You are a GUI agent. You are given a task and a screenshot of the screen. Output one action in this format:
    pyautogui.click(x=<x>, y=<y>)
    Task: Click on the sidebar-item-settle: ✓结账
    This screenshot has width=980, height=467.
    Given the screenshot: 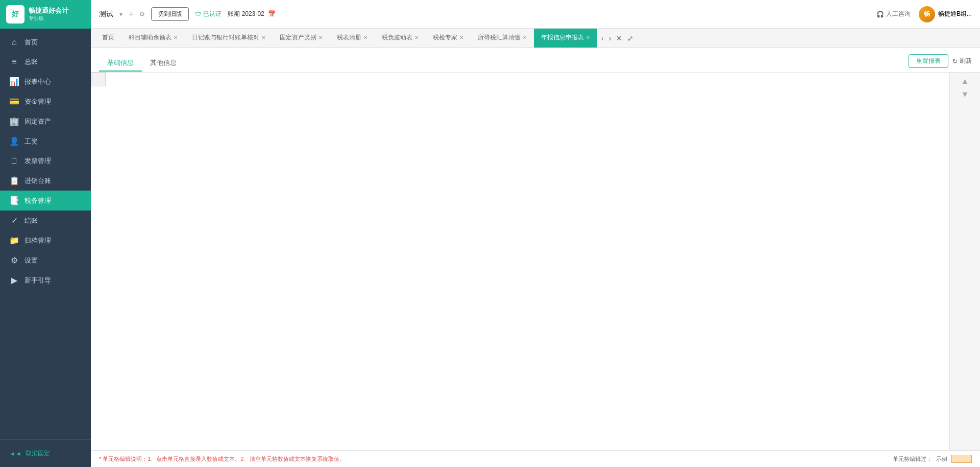 What is the action you would take?
    pyautogui.click(x=45, y=221)
    